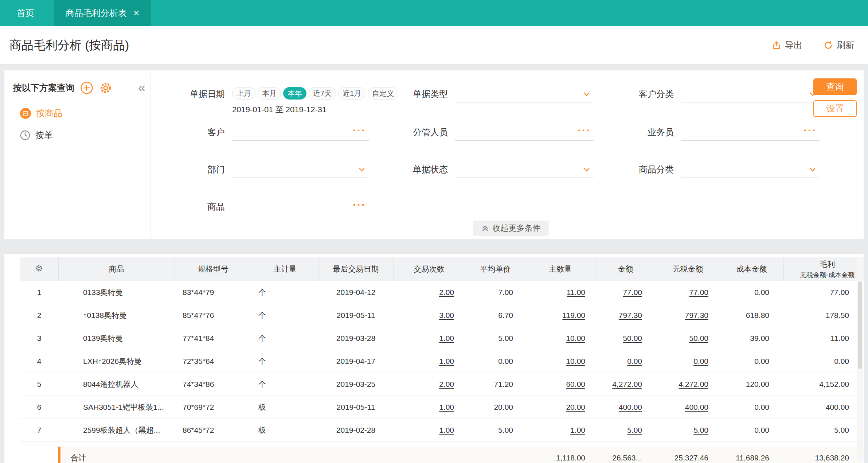 The height and width of the screenshot is (463, 868). What do you see at coordinates (39, 269) in the screenshot?
I see `column-settings-button` at bounding box center [39, 269].